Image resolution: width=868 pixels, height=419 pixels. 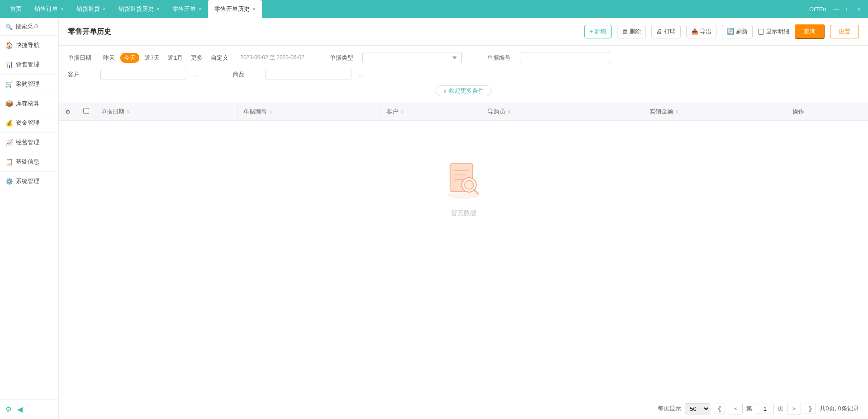 I want to click on page-suffix: 页, so click(x=781, y=409).